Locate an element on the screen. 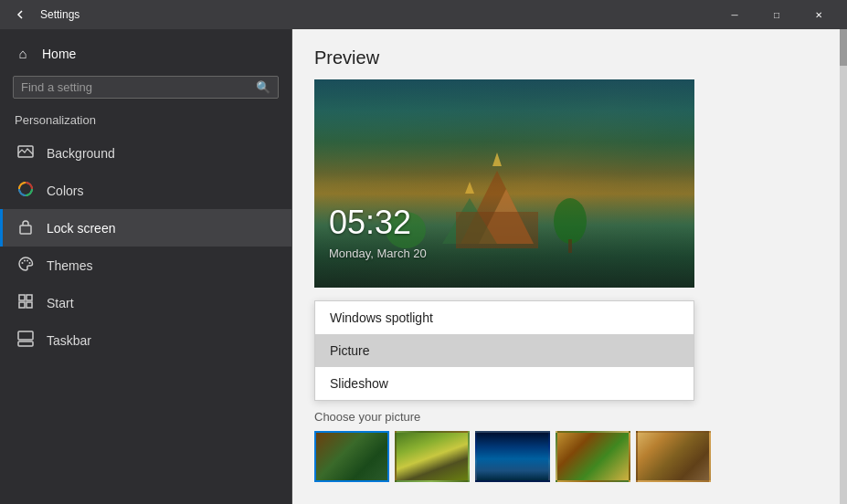  lock-screen-icon is located at coordinates (26, 228).